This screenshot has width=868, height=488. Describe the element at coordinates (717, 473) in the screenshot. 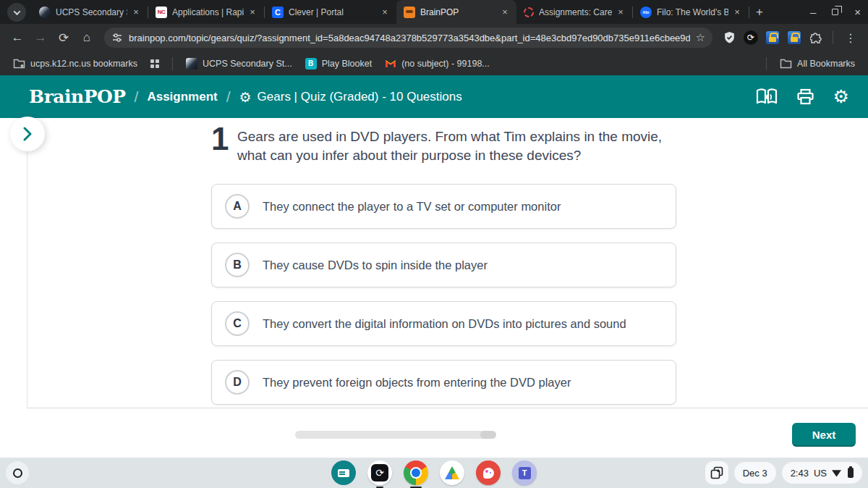

I see `screen-capture-icon` at that location.